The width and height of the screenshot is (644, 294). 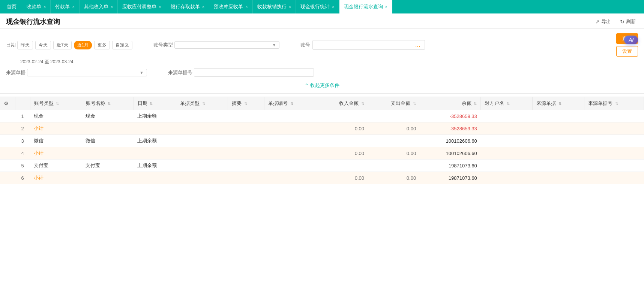 I want to click on th-num, so click(x=23, y=103).